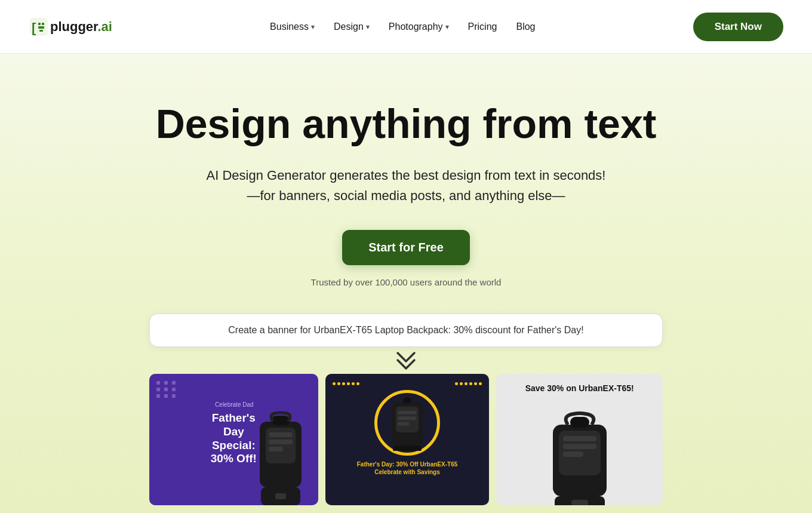 The width and height of the screenshot is (812, 513). What do you see at coordinates (234, 405) in the screenshot?
I see `banner1-celebrate-label: Celebrate Dad` at bounding box center [234, 405].